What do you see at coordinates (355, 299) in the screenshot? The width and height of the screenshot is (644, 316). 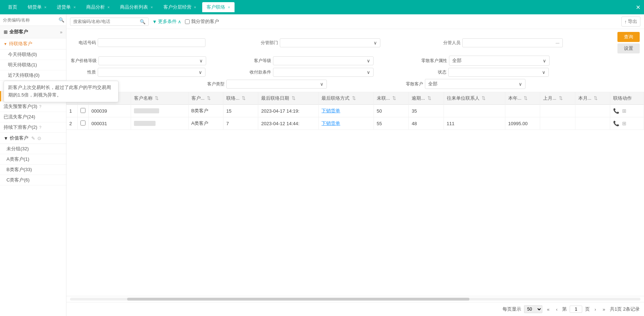 I see `horizontal-scrollbar` at bounding box center [355, 299].